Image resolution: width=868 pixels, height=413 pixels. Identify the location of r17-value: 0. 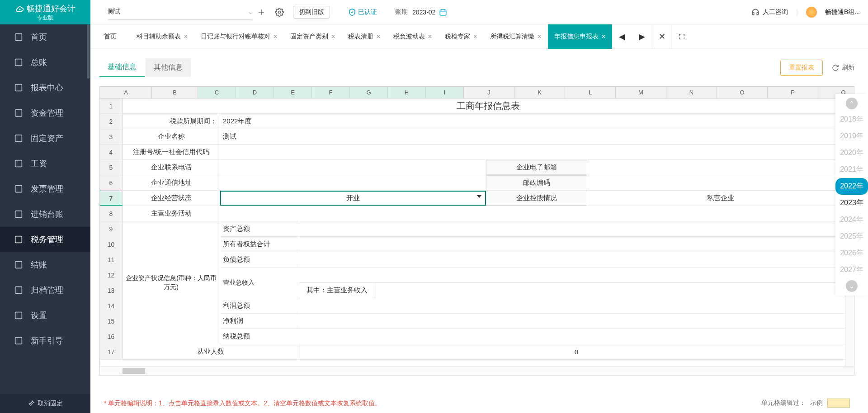
(577, 352).